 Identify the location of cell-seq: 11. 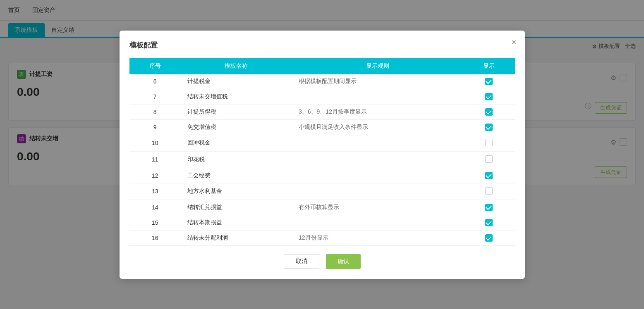
(155, 159).